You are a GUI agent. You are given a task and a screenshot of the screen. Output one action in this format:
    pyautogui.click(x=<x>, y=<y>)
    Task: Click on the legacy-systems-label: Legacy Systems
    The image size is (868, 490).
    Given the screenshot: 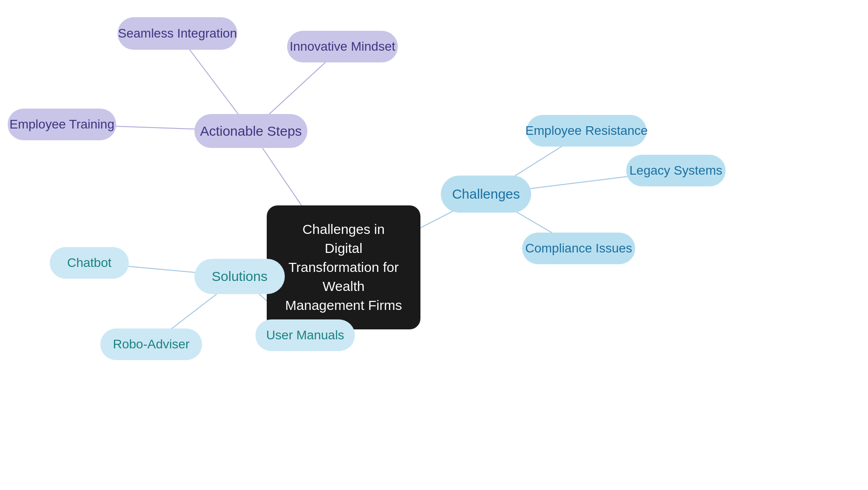 What is the action you would take?
    pyautogui.click(x=675, y=171)
    